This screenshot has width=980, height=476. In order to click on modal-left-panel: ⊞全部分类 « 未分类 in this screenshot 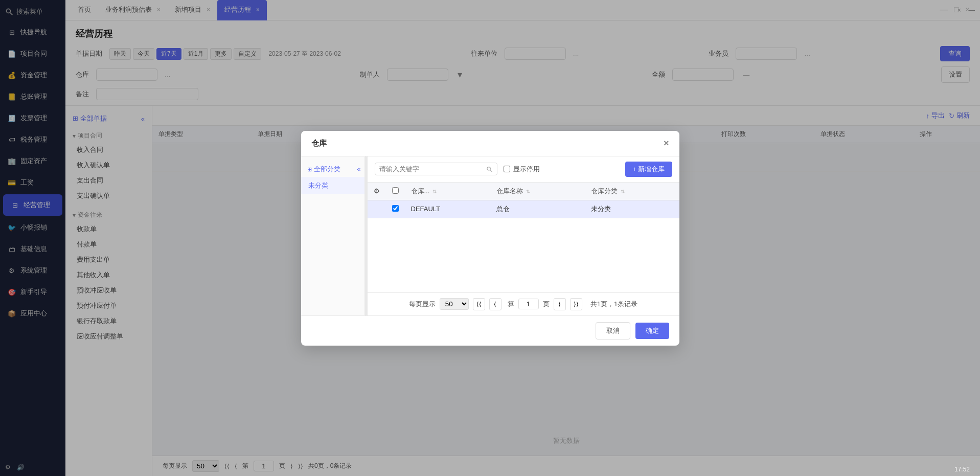, I will do `click(334, 236)`.